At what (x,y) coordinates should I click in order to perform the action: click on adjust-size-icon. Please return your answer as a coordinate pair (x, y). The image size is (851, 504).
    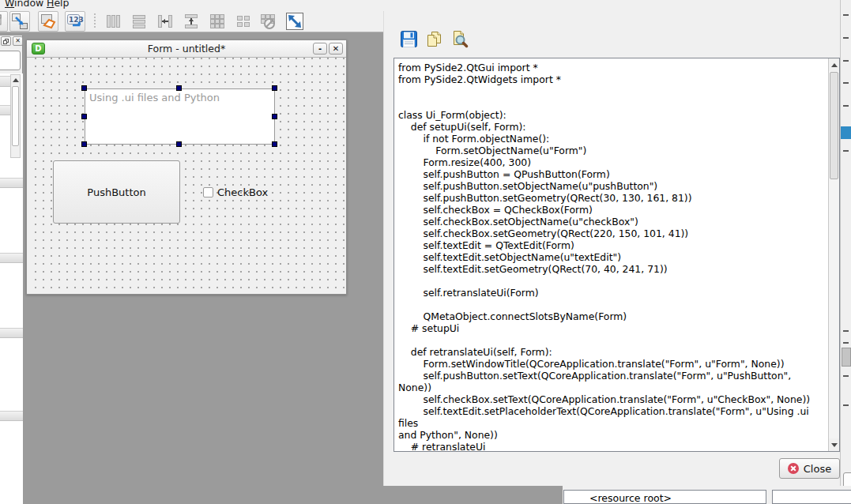
    Looking at the image, I should click on (295, 21).